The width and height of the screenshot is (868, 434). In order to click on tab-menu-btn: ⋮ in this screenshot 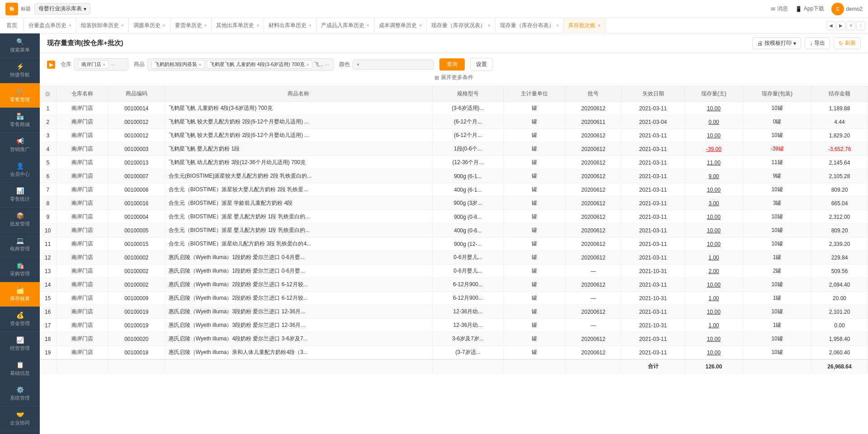, I will do `click(861, 26)`.